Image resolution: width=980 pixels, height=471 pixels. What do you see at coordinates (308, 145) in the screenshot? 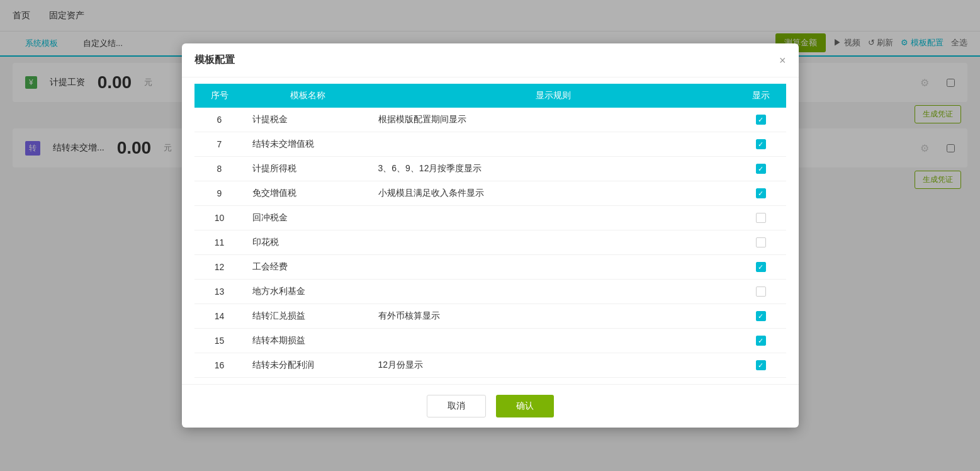
I see `row-name: 结转未交增值税` at bounding box center [308, 145].